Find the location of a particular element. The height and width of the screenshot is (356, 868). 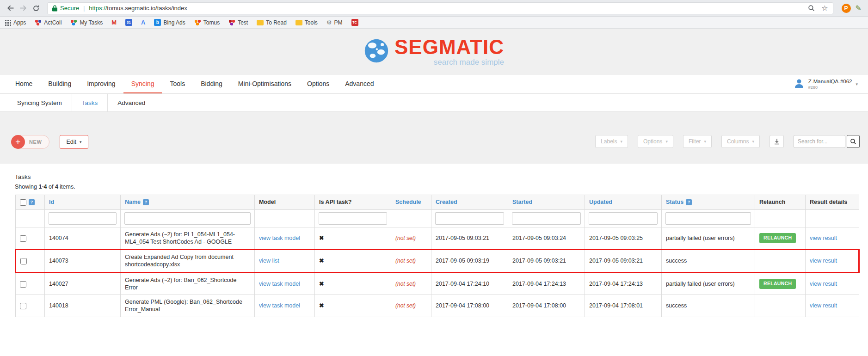

filter-cell-api is located at coordinates (353, 218).